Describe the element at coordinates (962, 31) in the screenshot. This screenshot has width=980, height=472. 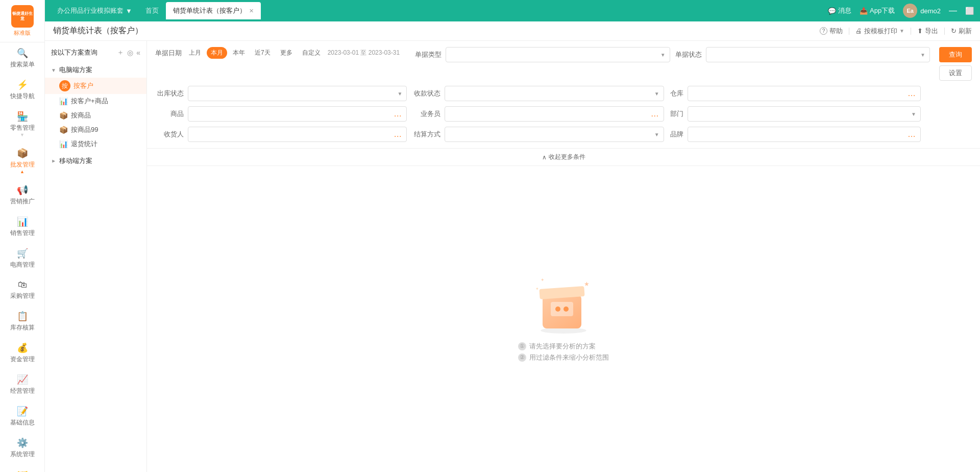
I see `refresh-btn: ↻ 刷新` at that location.